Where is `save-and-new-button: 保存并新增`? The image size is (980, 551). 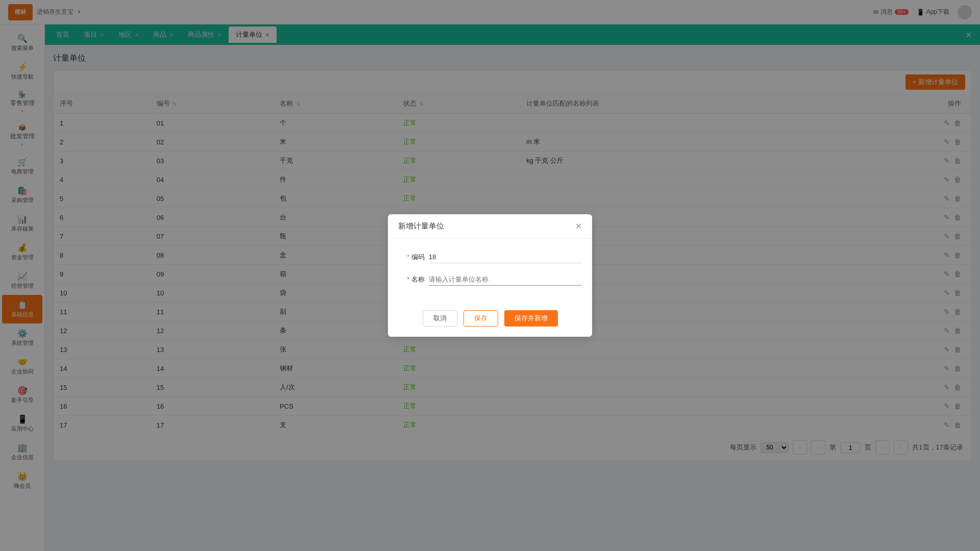 save-and-new-button: 保存并新增 is located at coordinates (531, 318).